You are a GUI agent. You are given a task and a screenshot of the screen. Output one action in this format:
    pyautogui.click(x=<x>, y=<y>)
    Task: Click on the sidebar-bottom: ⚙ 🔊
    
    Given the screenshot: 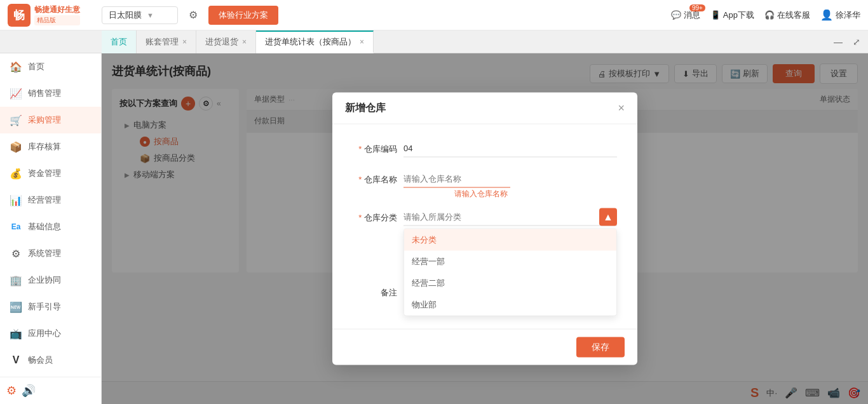 What is the action you would take?
    pyautogui.click(x=51, y=390)
    